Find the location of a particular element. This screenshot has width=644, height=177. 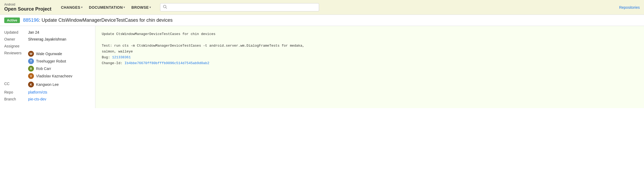

reviewer-item-3: VVladislav Kaznacheev is located at coordinates (50, 76).